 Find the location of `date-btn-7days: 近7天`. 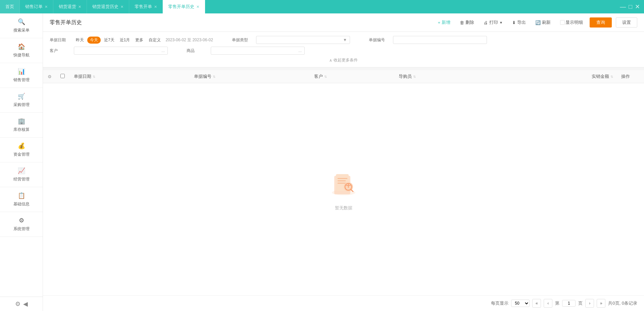

date-btn-7days: 近7天 is located at coordinates (109, 40).